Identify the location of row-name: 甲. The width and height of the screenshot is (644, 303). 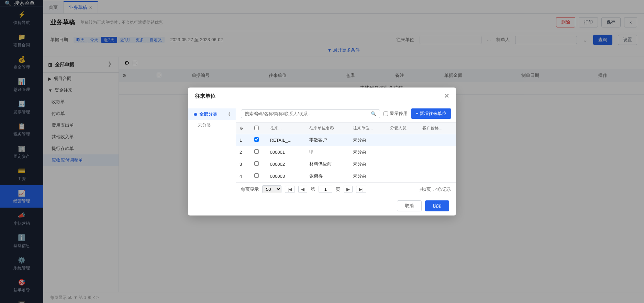
(328, 152).